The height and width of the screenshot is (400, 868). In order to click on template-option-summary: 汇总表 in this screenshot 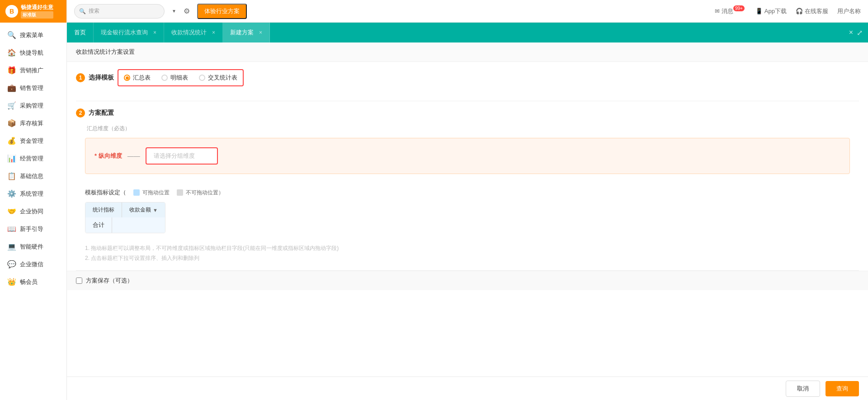, I will do `click(137, 78)`.